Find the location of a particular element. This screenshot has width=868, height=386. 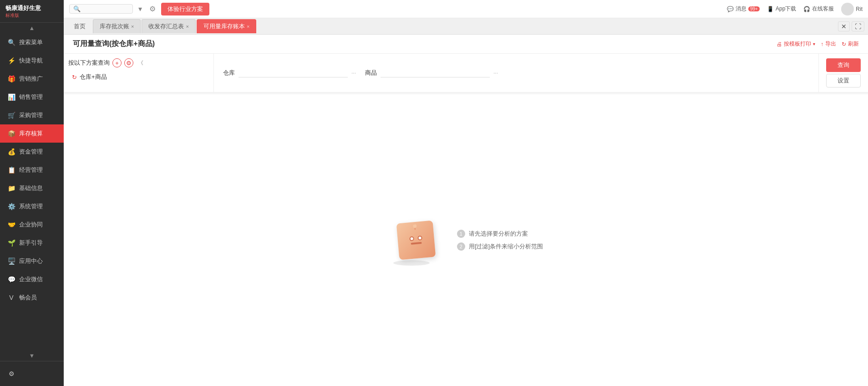

empty-tip-2: 2 用[过滤]条件来缩小分析范围 is located at coordinates (500, 247).